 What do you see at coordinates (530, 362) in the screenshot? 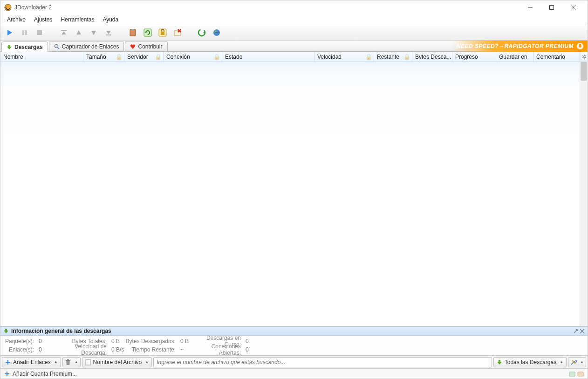
I see `button-label: Todas las Descargas` at bounding box center [530, 362].